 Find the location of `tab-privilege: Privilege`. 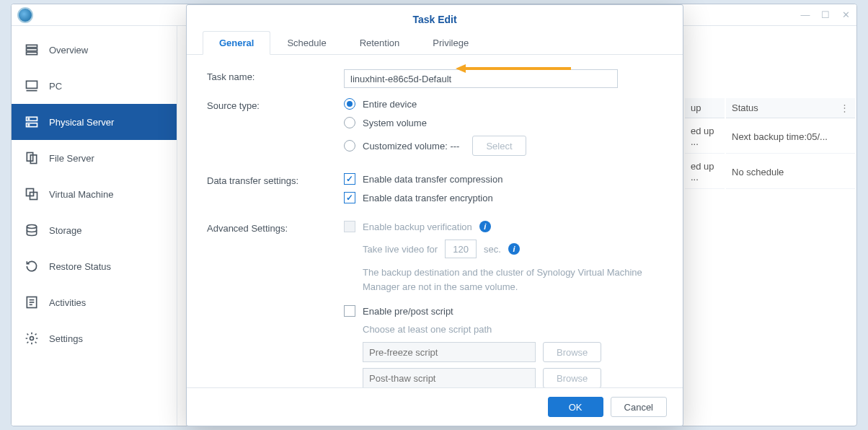

tab-privilege: Privilege is located at coordinates (451, 43).